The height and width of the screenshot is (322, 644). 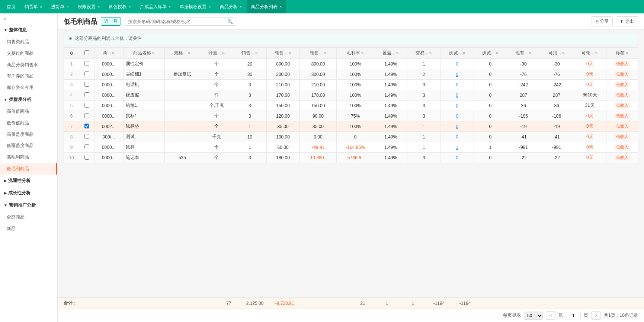 I want to click on search-icon: 🔍, so click(x=230, y=22).